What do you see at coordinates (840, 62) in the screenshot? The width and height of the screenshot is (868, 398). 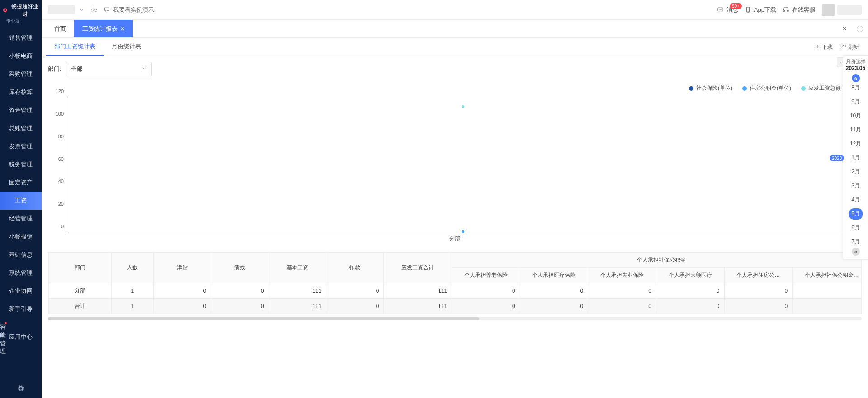 I see `panel-collapse-button: ›` at bounding box center [840, 62].